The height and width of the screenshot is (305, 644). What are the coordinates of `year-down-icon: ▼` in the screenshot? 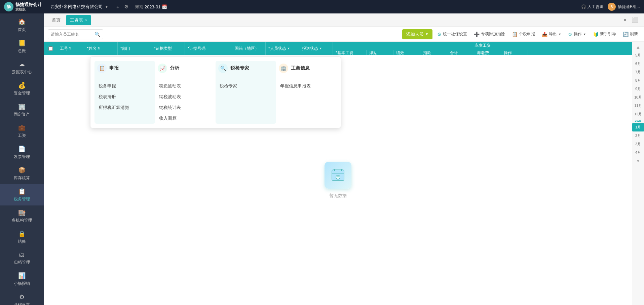 It's located at (638, 161).